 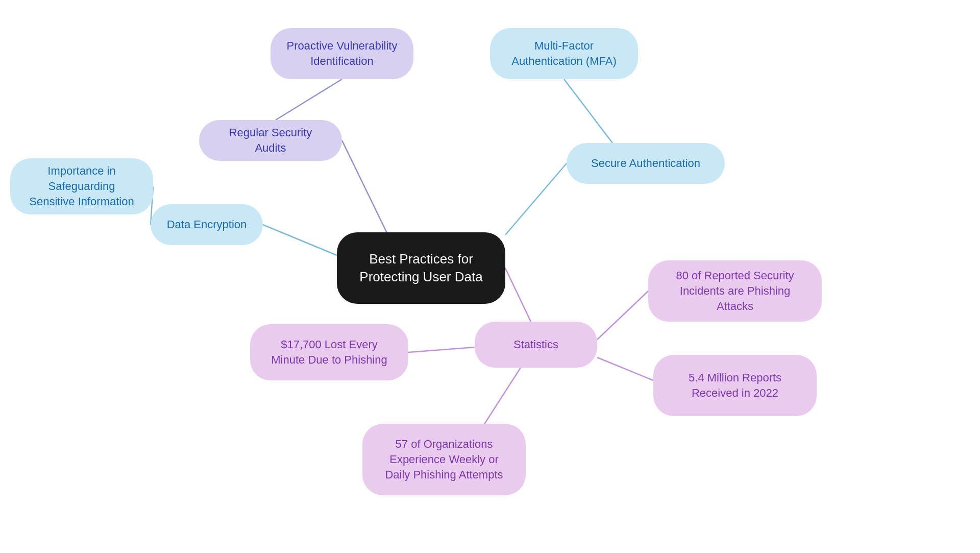 I want to click on data-encryption-label: Data Encryption, so click(x=207, y=225).